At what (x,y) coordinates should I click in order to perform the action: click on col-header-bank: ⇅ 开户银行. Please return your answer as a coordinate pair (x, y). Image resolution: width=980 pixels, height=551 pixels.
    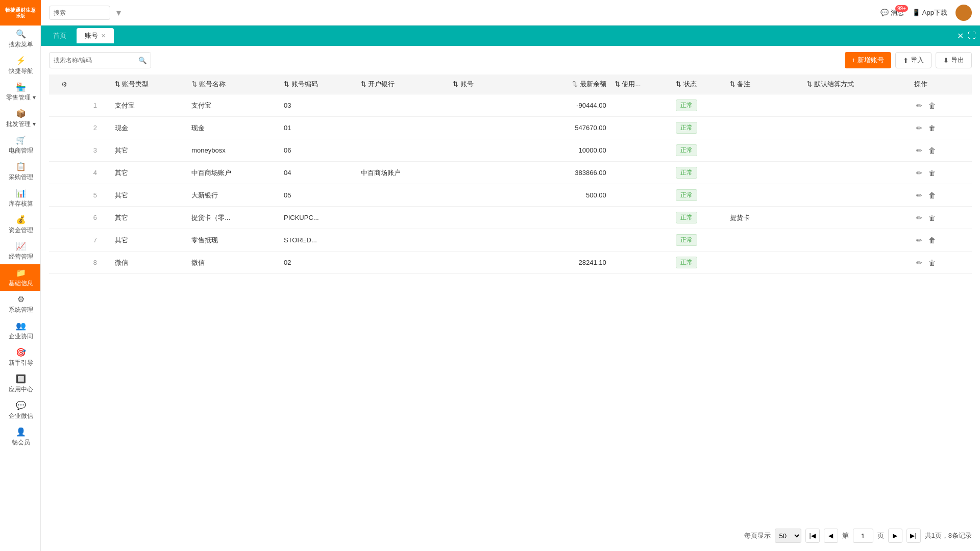
    Looking at the image, I should click on (403, 85).